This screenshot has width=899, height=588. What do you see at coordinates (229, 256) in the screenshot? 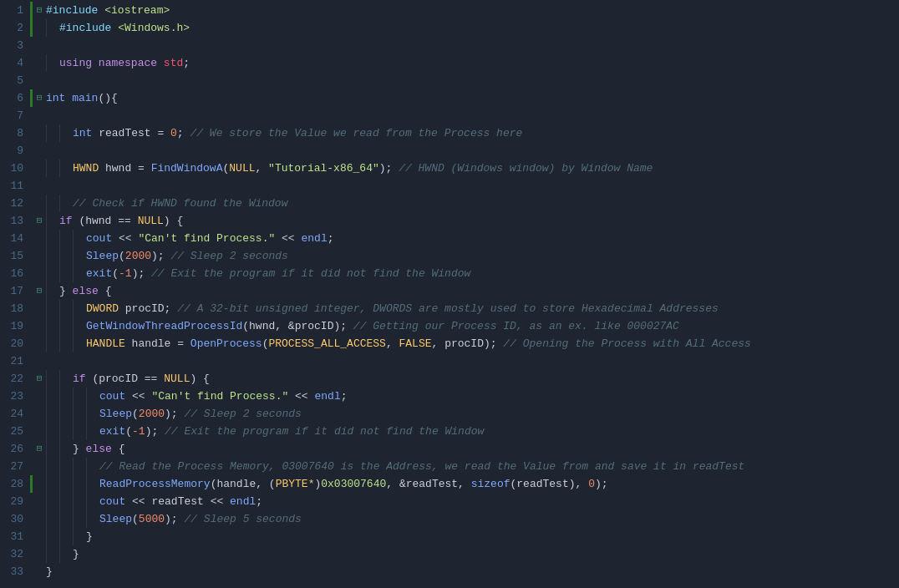
I see `token-cm: // Sleep 2 seconds` at bounding box center [229, 256].